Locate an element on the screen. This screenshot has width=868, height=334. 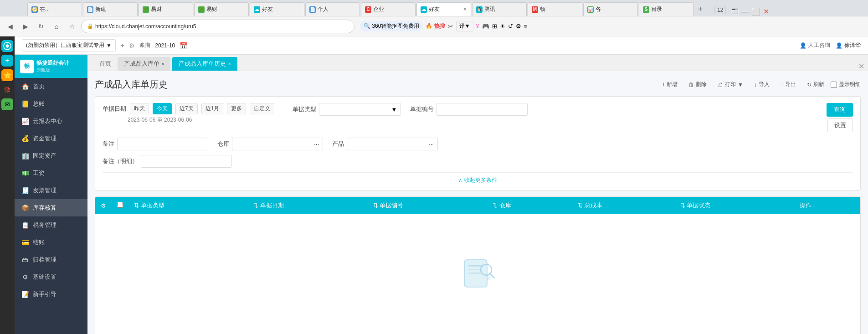
yuan-btn: ¥ is located at coordinates (478, 26).